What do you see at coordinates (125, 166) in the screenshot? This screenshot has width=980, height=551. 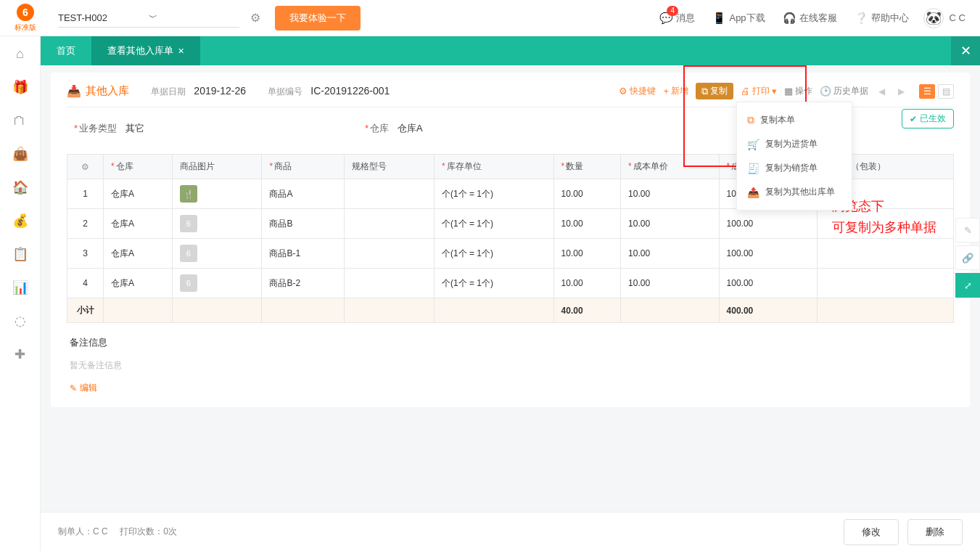 I see `th-warehouse-label: 仓库` at bounding box center [125, 166].